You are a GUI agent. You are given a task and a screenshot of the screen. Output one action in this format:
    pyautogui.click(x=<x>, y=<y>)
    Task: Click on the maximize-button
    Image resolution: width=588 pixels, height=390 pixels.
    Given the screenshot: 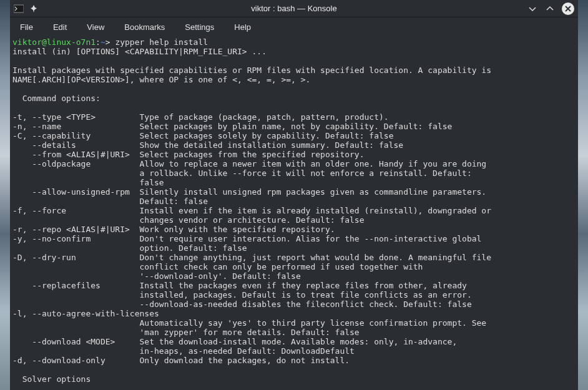 What is the action you would take?
    pyautogui.click(x=550, y=9)
    